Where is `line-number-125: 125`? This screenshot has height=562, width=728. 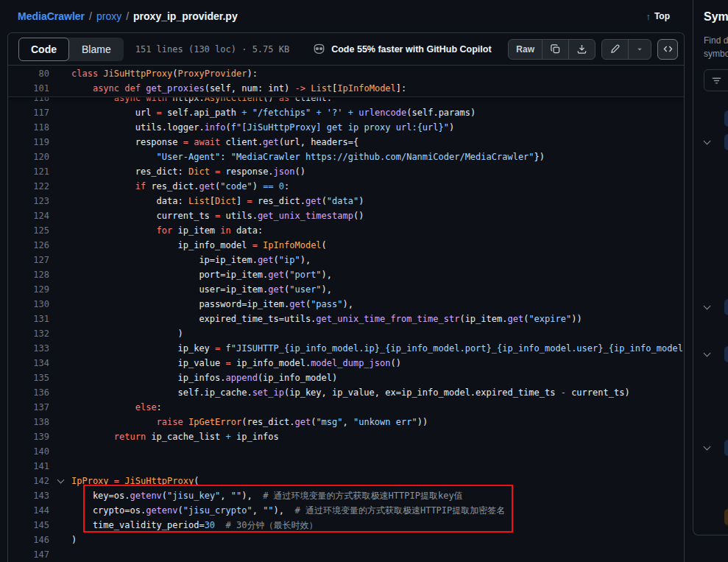 line-number-125: 125 is located at coordinates (29, 231).